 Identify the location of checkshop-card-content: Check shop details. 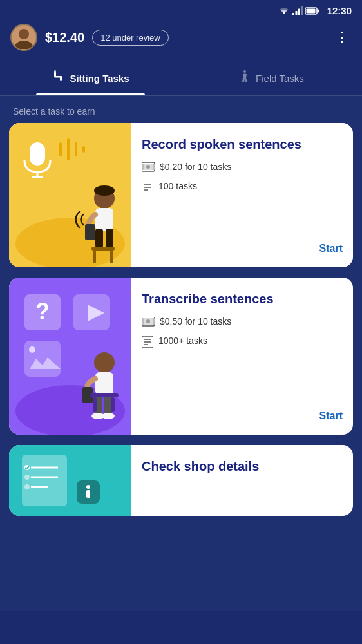
(242, 480).